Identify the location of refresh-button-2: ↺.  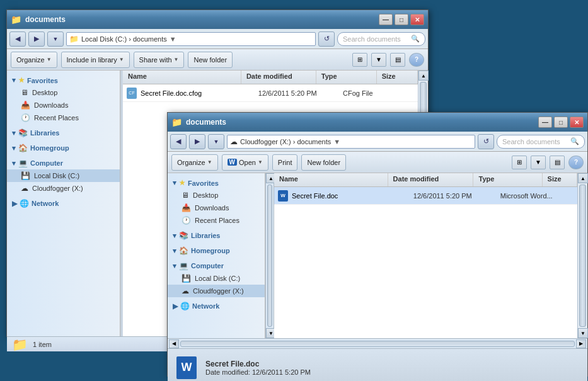
(486, 142).